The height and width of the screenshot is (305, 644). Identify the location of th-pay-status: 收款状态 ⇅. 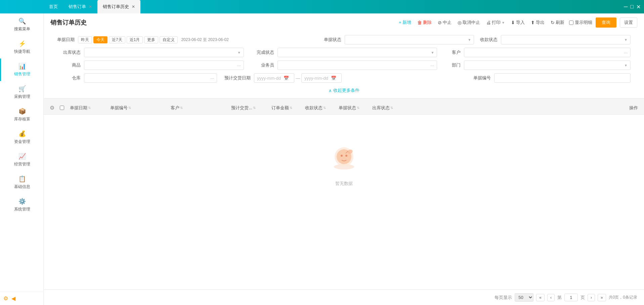
(319, 108).